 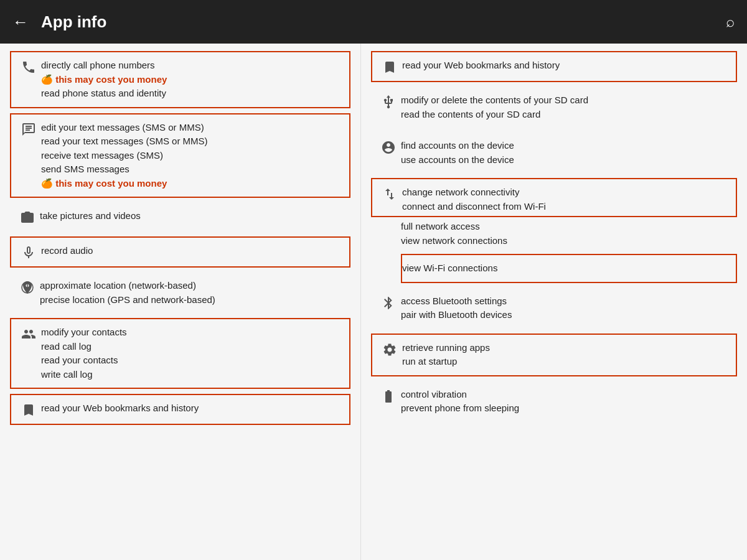 What do you see at coordinates (193, 408) in the screenshot?
I see `perm-bookmarks-left-line1: read your Web bookmarks and history` at bounding box center [193, 408].